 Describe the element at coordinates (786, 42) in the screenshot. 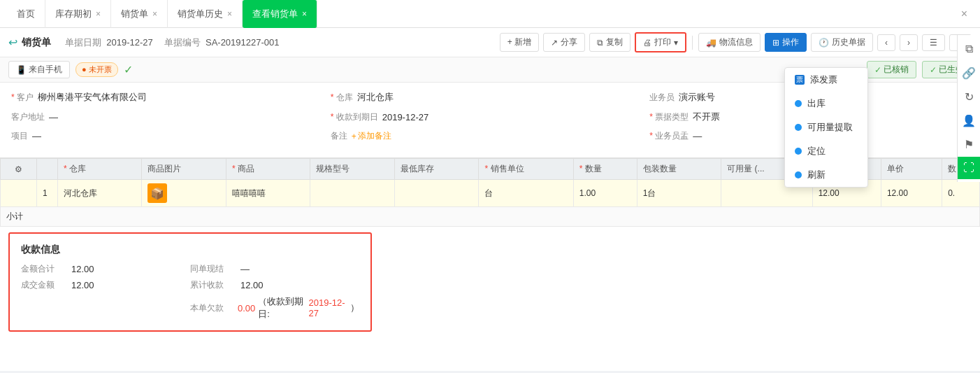

I see `operation-button: ⊞ 操作` at that location.